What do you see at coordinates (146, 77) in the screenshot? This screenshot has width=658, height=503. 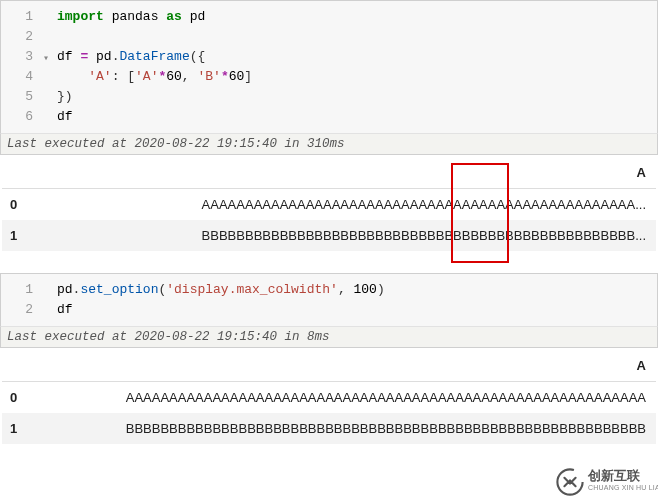 I see `code-source: 'A': ['A'*60, 'B'*60]` at bounding box center [146, 77].